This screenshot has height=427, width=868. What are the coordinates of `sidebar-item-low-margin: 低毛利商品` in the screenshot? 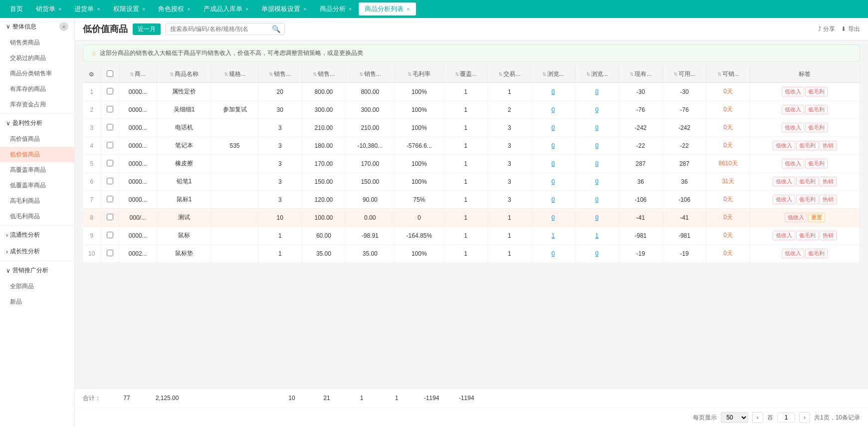 It's located at (37, 217).